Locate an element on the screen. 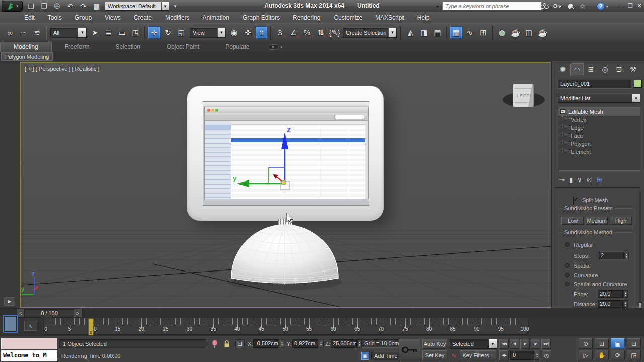  new-scene-icon: ❏ is located at coordinates (31, 6).